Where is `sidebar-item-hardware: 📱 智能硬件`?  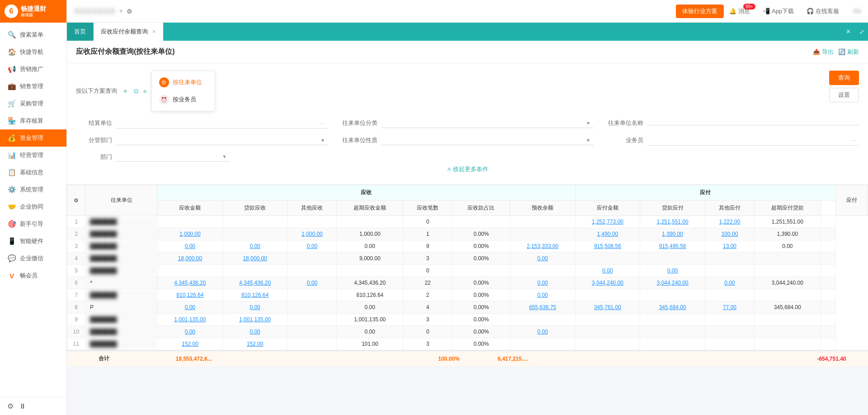 sidebar-item-hardware: 📱 智能硬件 is located at coordinates (33, 241).